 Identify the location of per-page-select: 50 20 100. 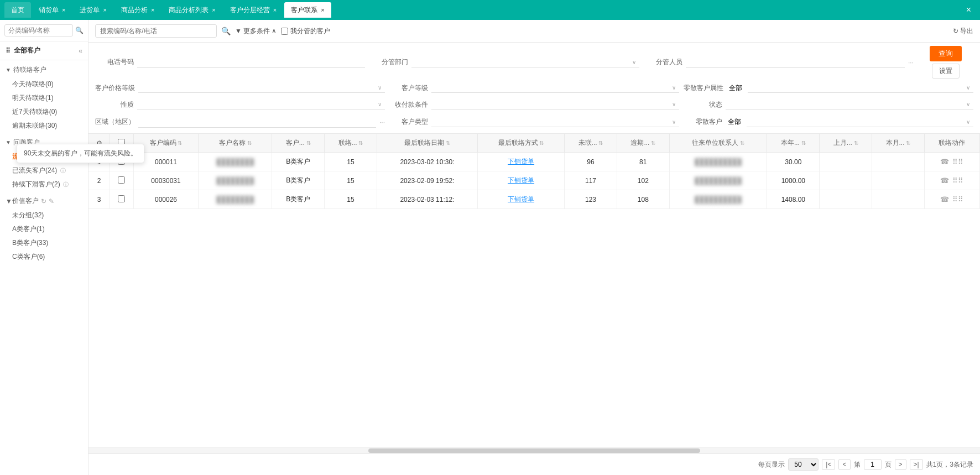
(803, 464).